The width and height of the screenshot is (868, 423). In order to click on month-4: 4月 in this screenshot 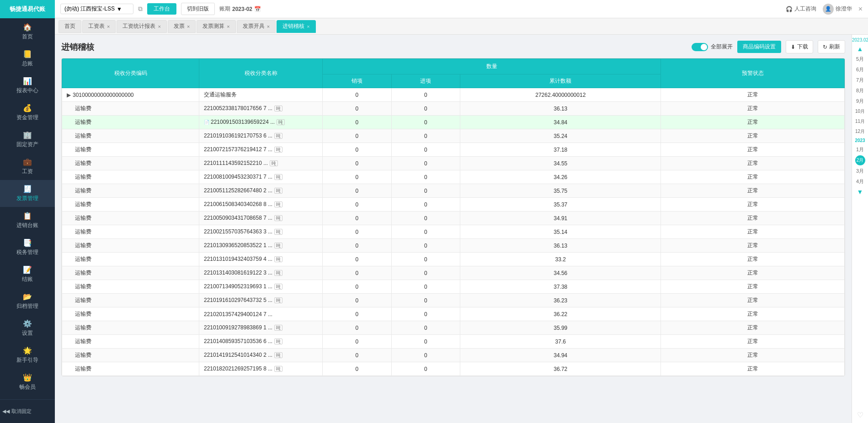, I will do `click(860, 182)`.